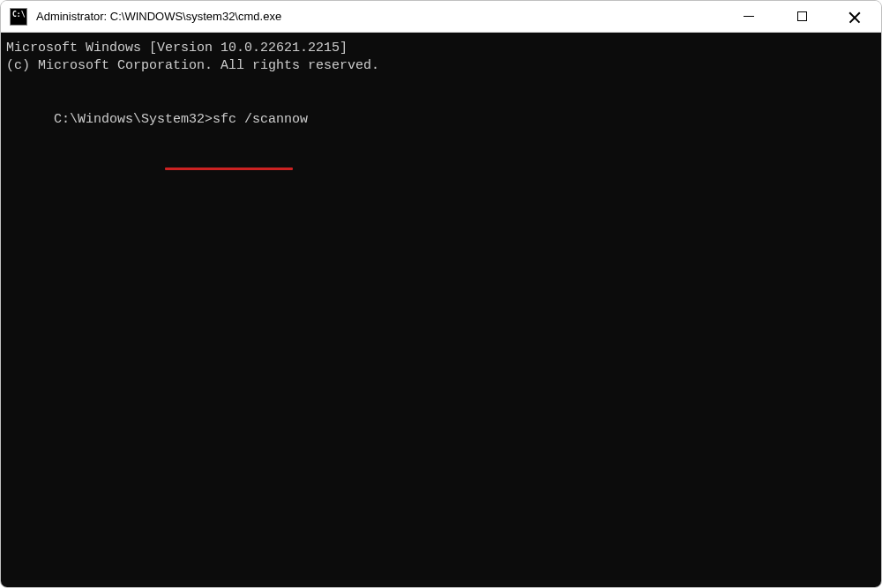 This screenshot has width=882, height=588. Describe the element at coordinates (441, 85) in the screenshot. I see `blank-line` at that location.